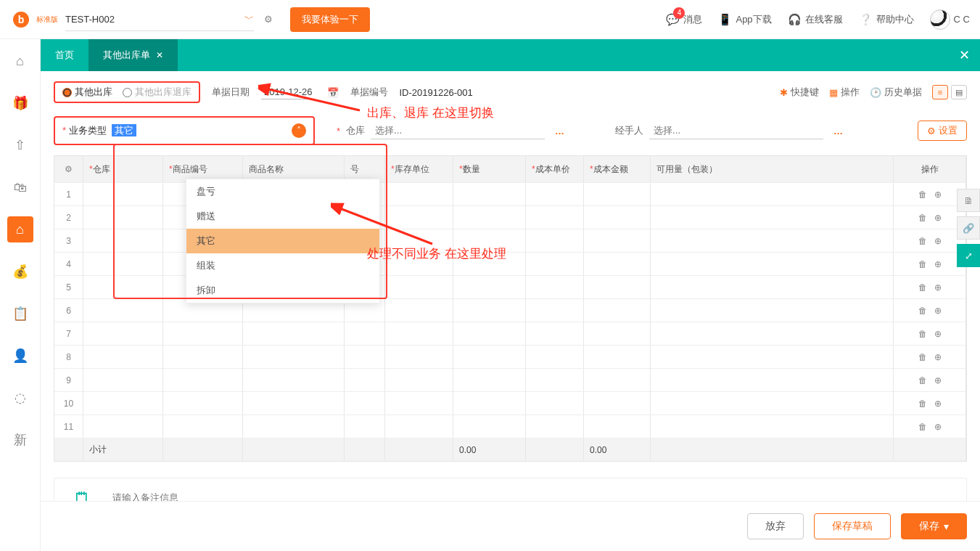 The width and height of the screenshot is (980, 551). What do you see at coordinates (299, 131) in the screenshot?
I see `chevron-up-icon: ˄` at bounding box center [299, 131].